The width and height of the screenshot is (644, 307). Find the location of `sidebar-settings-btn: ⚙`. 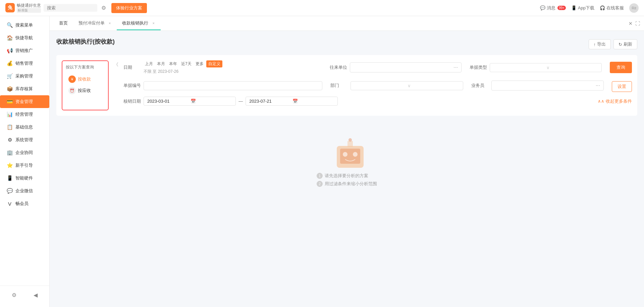

sidebar-settings-btn: ⚙ is located at coordinates (14, 295).